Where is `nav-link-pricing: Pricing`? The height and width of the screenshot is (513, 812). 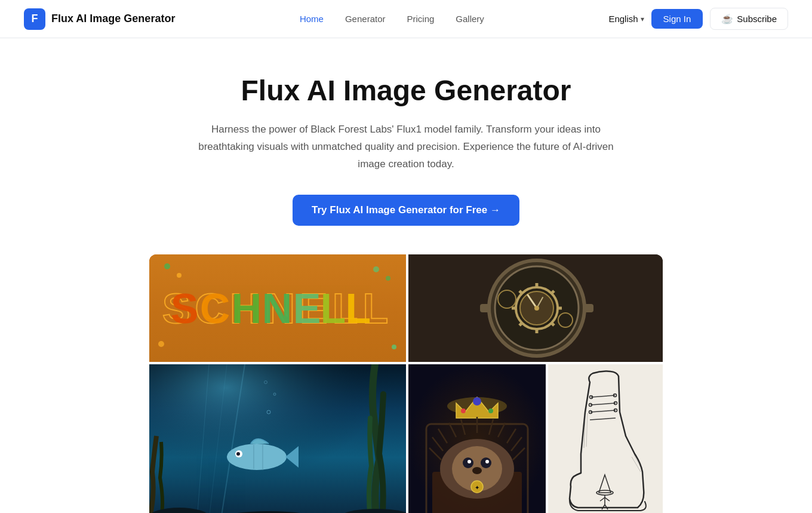 nav-link-pricing: Pricing is located at coordinates (420, 19).